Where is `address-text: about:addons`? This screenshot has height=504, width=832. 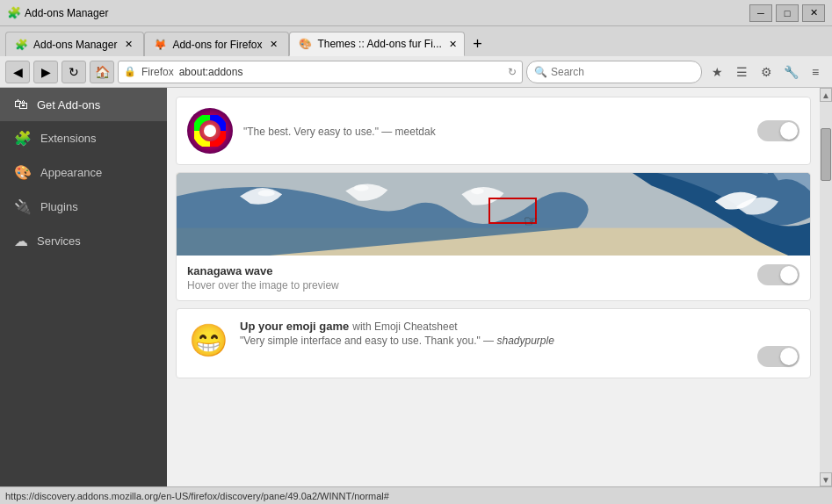 address-text: about:addons is located at coordinates (211, 72).